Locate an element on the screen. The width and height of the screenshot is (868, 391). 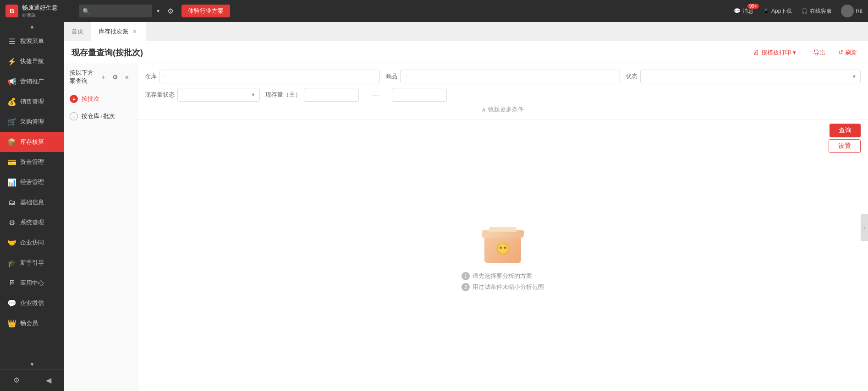
user-name: Rit is located at coordinates (859, 11).